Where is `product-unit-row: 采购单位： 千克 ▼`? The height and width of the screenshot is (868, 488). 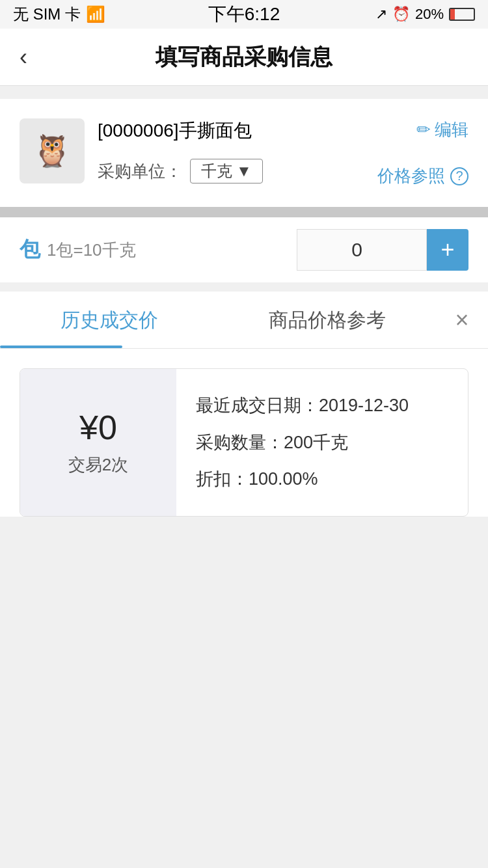
product-unit-row: 采购单位： 千克 ▼ is located at coordinates (180, 171).